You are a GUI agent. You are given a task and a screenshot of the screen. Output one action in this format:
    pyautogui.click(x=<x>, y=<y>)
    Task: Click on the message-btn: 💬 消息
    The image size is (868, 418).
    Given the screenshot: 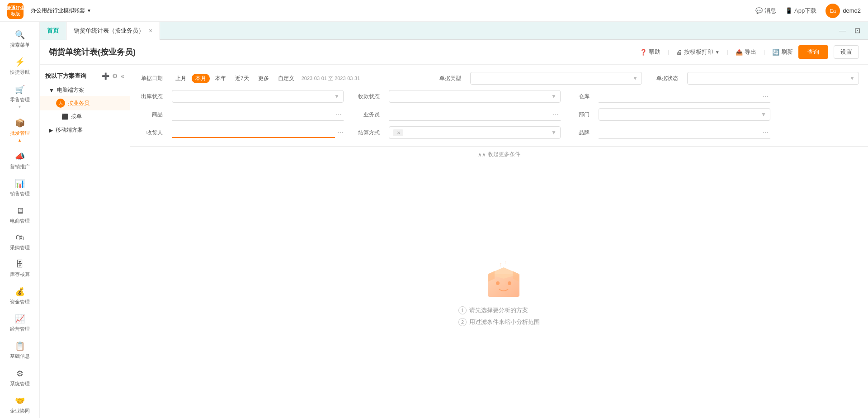 What is the action you would take?
    pyautogui.click(x=766, y=11)
    